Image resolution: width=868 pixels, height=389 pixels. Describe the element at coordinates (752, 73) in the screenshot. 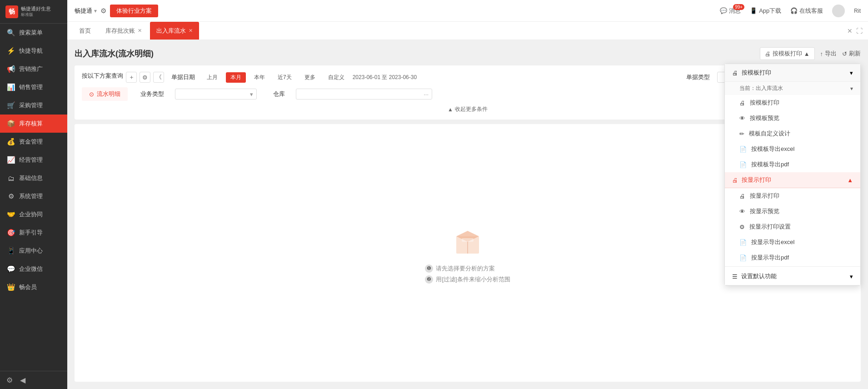

I see `template-print-section-label: 🖨 按模板打印` at that location.